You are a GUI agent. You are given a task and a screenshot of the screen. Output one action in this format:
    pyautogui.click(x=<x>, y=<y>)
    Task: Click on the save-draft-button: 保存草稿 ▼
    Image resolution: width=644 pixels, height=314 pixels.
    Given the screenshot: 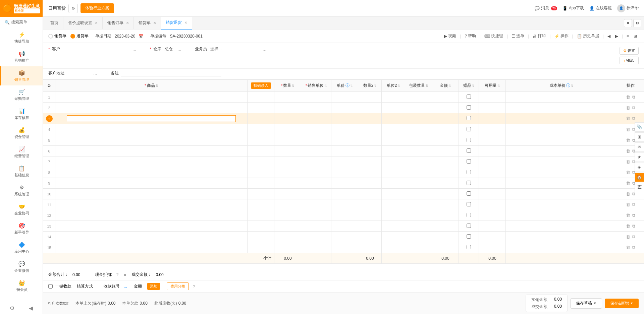 What is the action you would take?
    pyautogui.click(x=586, y=304)
    